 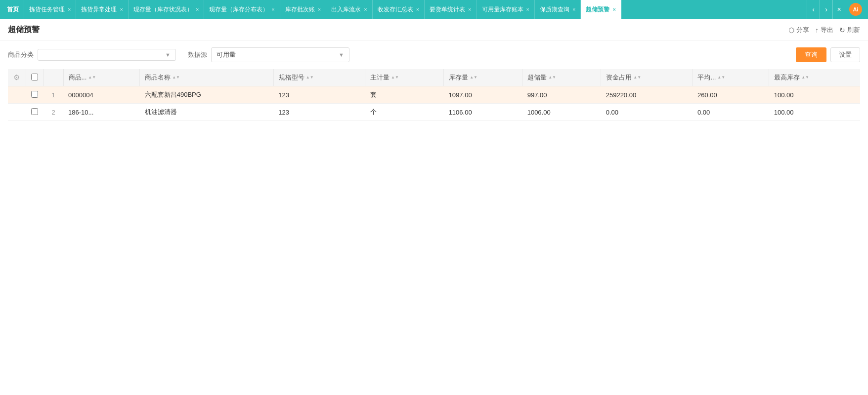 I want to click on nav-tab-io-flow: 出入库流水 ×, so click(x=349, y=9).